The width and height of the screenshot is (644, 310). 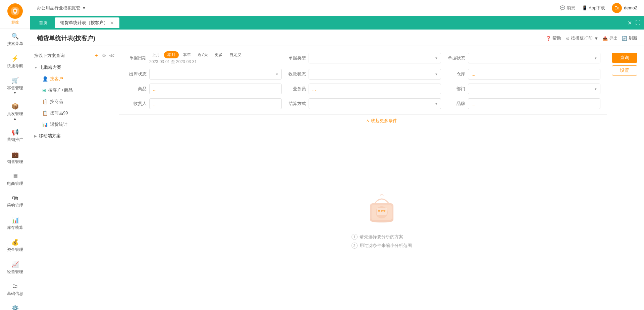 What do you see at coordinates (568, 38) in the screenshot?
I see `print-icon: 🖨` at bounding box center [568, 38].